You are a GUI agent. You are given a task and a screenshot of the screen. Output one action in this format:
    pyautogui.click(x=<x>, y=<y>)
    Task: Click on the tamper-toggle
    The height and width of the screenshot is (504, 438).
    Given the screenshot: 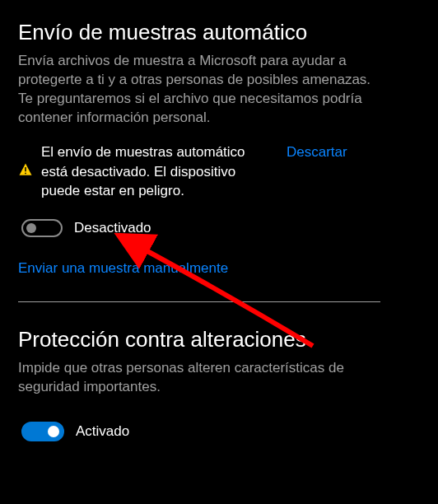 What is the action you would take?
    pyautogui.click(x=43, y=432)
    